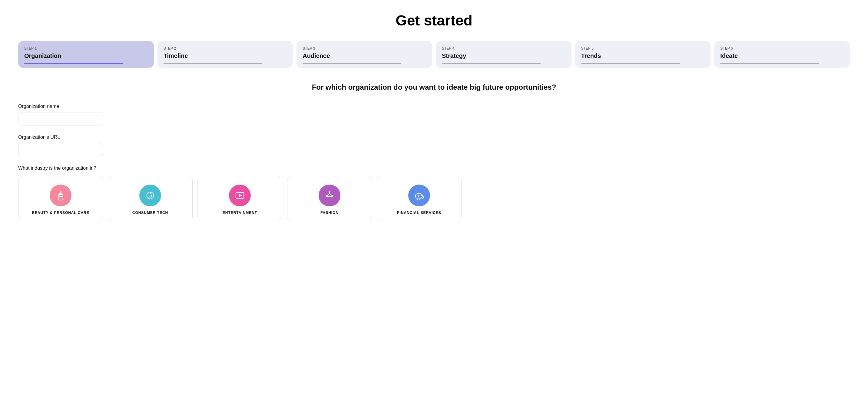  I want to click on step-card-step5: STEP 5 Trends, so click(643, 54).